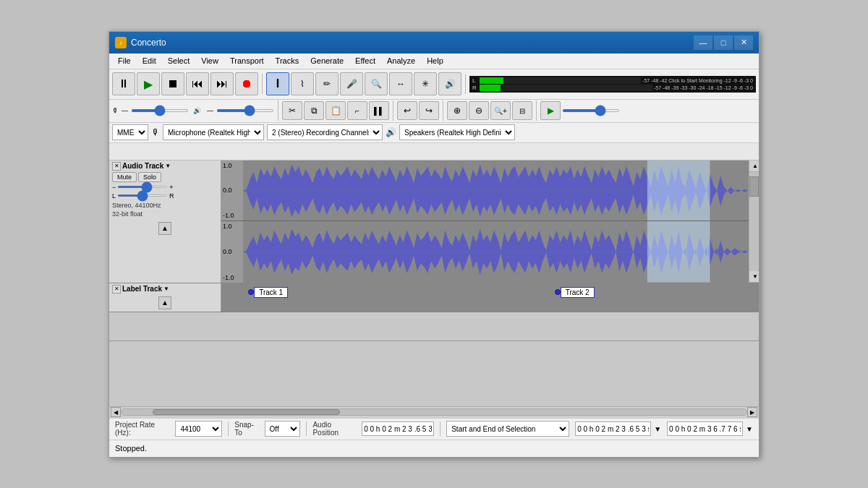 The image size is (868, 488). What do you see at coordinates (457, 132) in the screenshot?
I see `speaker-select: Speakers (Realtek High Definiti` at bounding box center [457, 132].